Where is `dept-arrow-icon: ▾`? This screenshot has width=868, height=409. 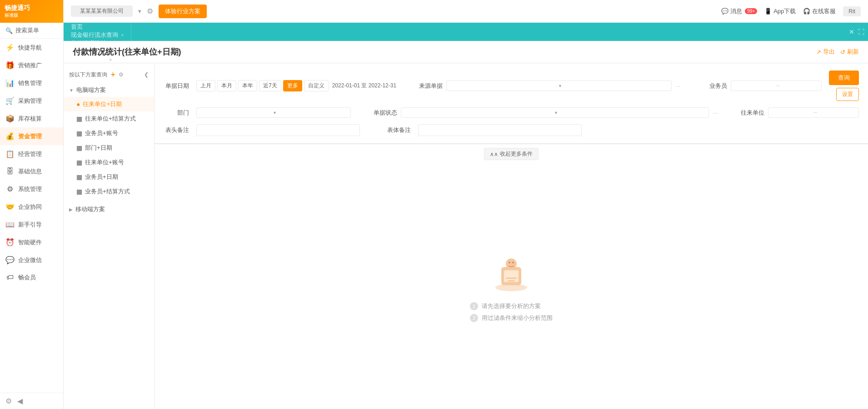 dept-arrow-icon: ▾ is located at coordinates (310, 113).